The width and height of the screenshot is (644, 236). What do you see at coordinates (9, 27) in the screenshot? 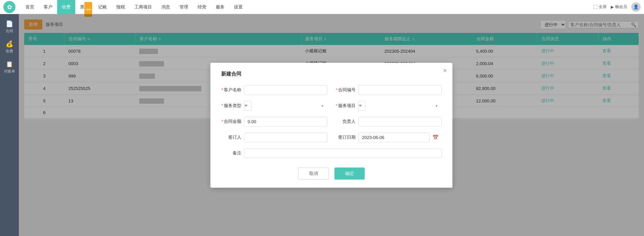
I see `sidebar-item-contract: 📄 合同` at bounding box center [9, 27].